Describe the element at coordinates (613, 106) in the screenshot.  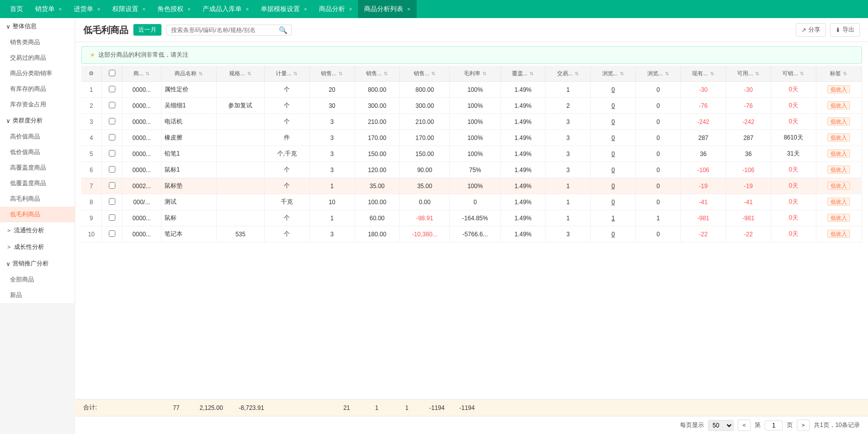
I see `row-browse1-1: 0` at that location.